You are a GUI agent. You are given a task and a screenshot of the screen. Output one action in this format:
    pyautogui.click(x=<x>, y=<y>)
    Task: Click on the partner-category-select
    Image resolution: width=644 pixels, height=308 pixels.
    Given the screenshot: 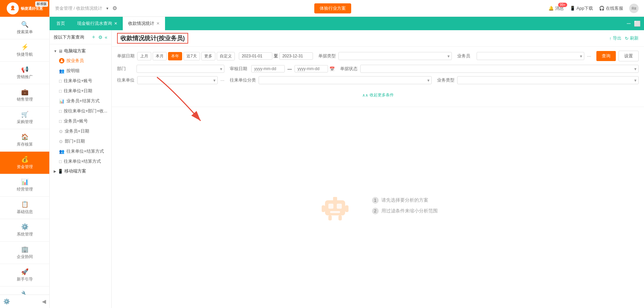 What is the action you would take?
    pyautogui.click(x=345, y=80)
    